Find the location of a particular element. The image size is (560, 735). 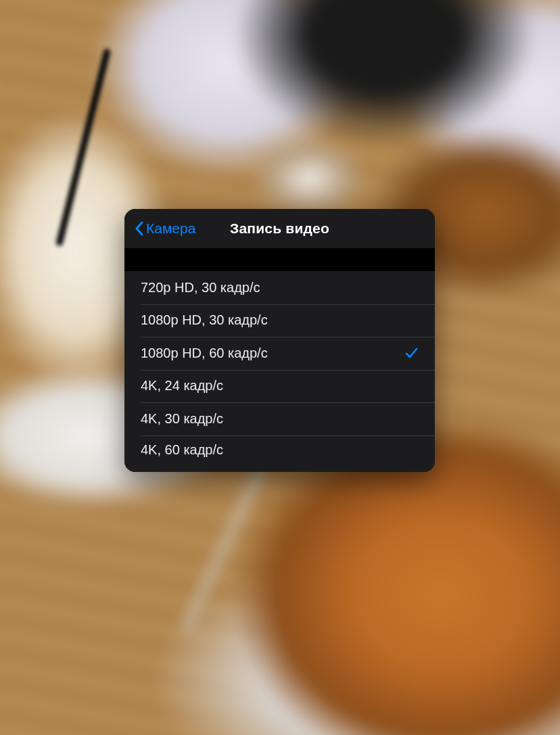

back-button: Камера is located at coordinates (165, 229).